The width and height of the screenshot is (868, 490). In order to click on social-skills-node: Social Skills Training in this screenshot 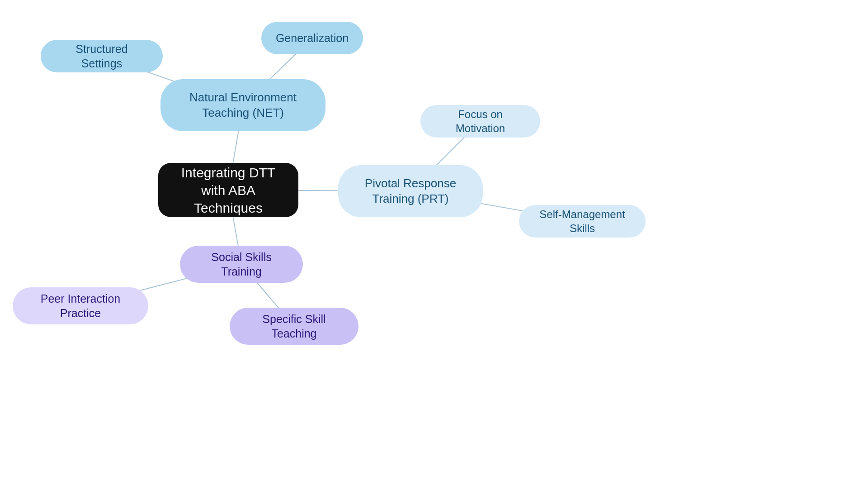, I will do `click(241, 264)`.